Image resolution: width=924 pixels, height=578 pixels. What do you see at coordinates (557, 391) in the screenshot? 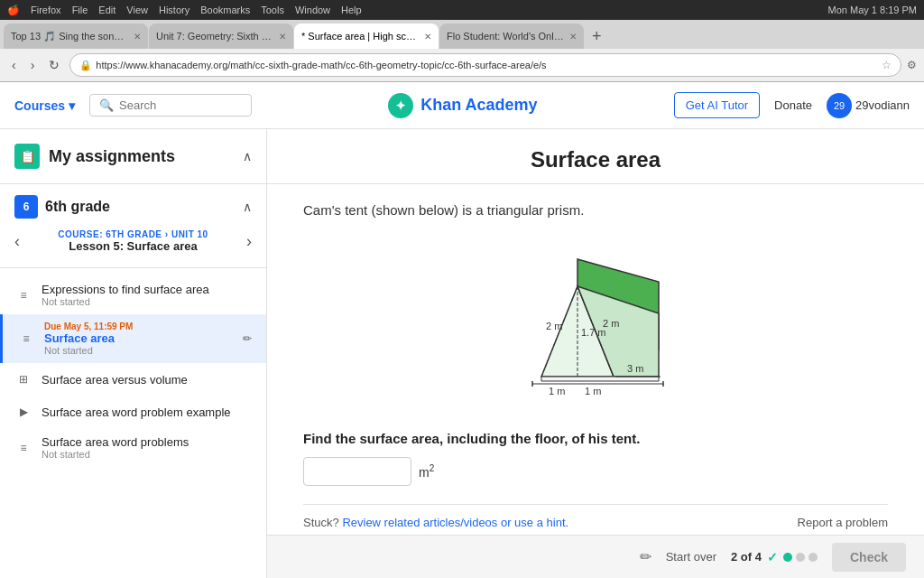
I see `label-1m-left: 1 m` at bounding box center [557, 391].